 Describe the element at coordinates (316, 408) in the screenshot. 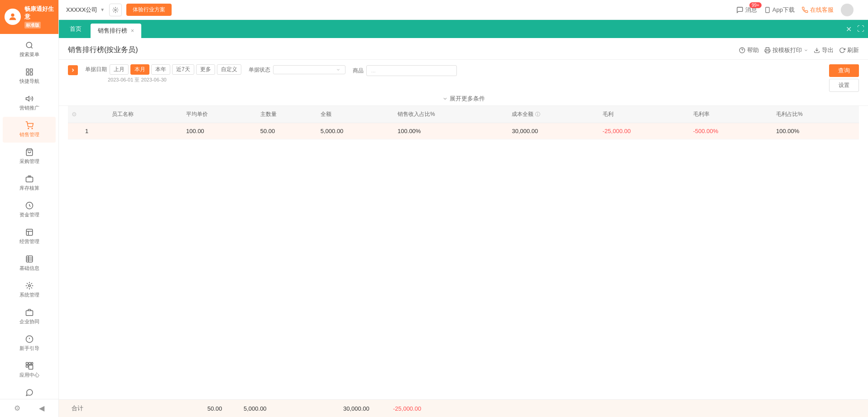

I see `footer-sales-pct` at that location.